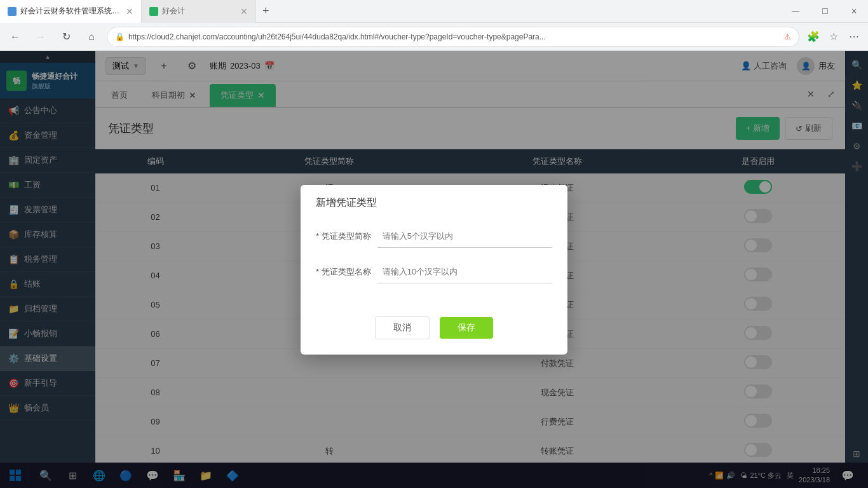 Image resolution: width=868 pixels, height=488 pixels. What do you see at coordinates (173, 11) in the screenshot?
I see `tab-title-2: 好会计` at bounding box center [173, 11].